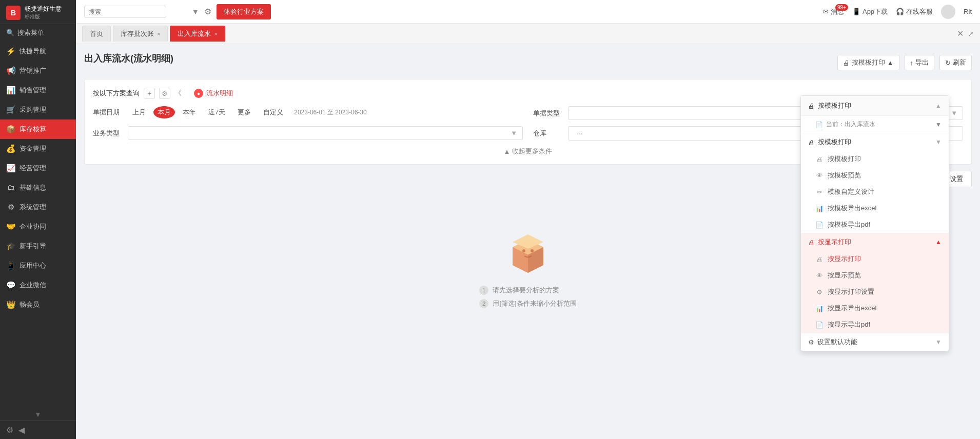 This screenshot has width=980, height=439. Describe the element at coordinates (875, 242) in the screenshot. I see `dropdown-display-header: 🖨 按显示打印 ▲` at that location.